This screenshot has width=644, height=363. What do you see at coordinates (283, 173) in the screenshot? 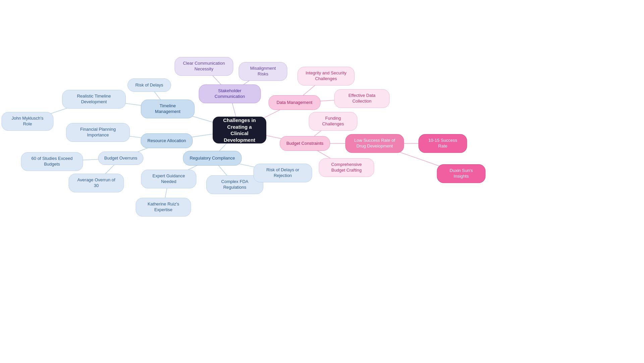
I see `risk-delay-reject: Risk of Delays or Rejection` at bounding box center [283, 173].